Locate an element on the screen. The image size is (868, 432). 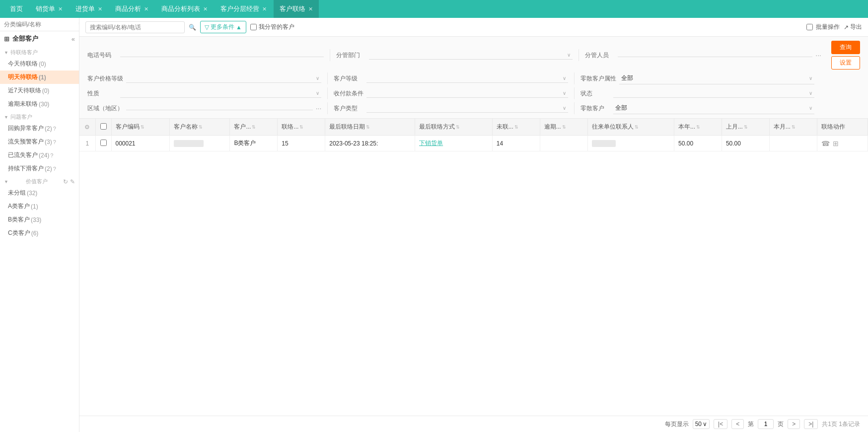
col-name: 客户名称⇅ is located at coordinates (200, 127).